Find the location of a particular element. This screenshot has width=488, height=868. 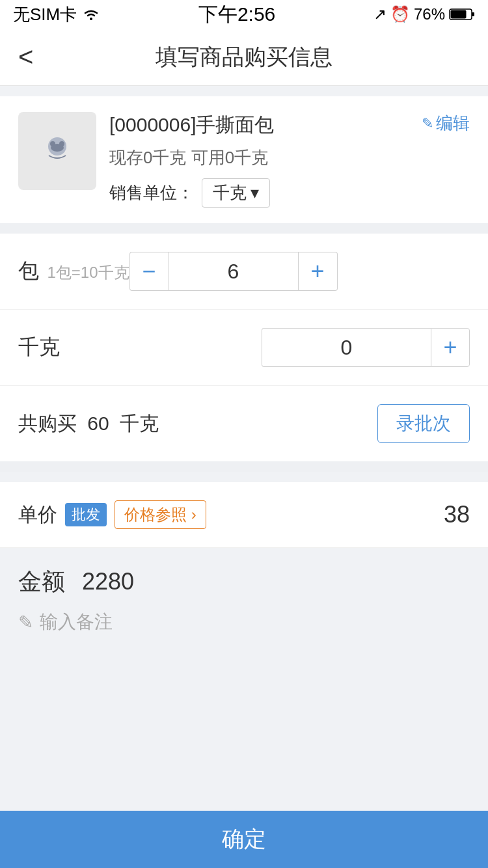

product-card: [0000006]手撕面包 现存0千克 可用0千克 销售单位： 千克 ▾ ✎ 编… is located at coordinates (244, 160).